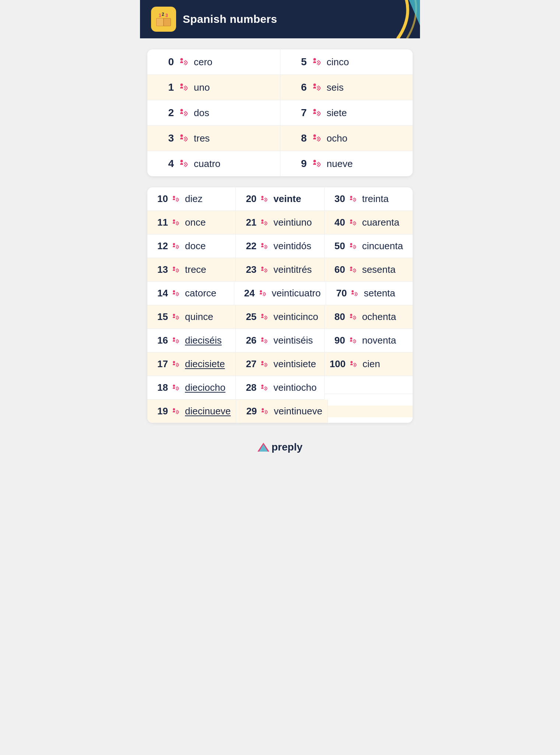  Describe the element at coordinates (280, 317) in the screenshot. I see `table-row: 15 quince 25` at that location.